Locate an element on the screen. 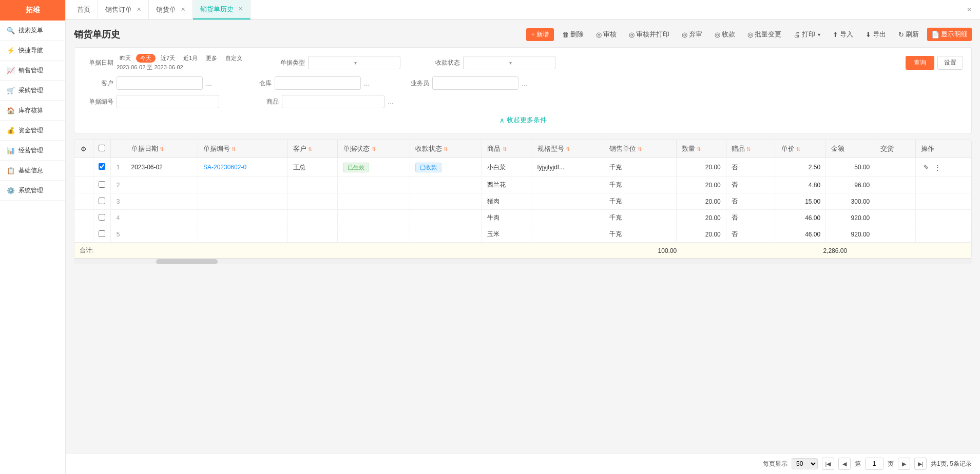  print-button: 🖨 打印 is located at coordinates (807, 34).